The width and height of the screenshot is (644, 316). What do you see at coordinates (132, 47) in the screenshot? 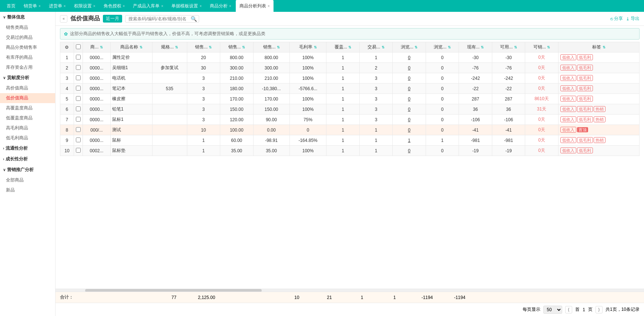
I see `col-name: 商品名称 ⇅` at bounding box center [132, 47].